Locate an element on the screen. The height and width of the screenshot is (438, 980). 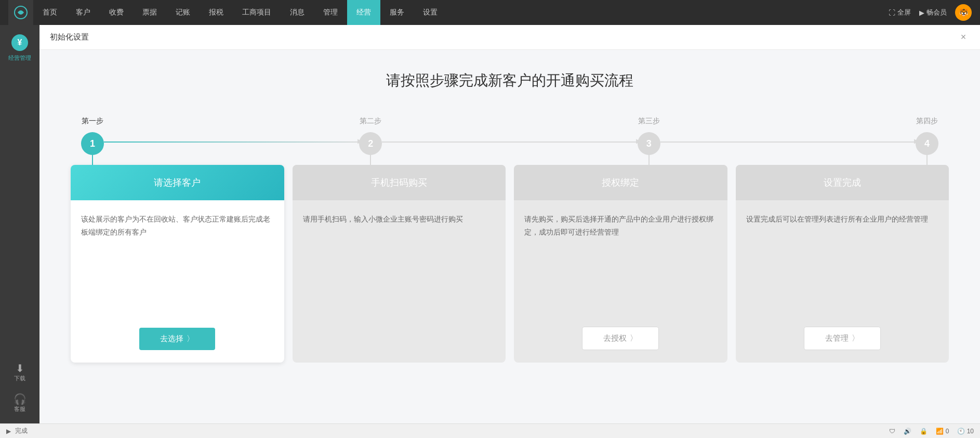
sidebar-support: 🎧 客服 is located at coordinates (20, 403).